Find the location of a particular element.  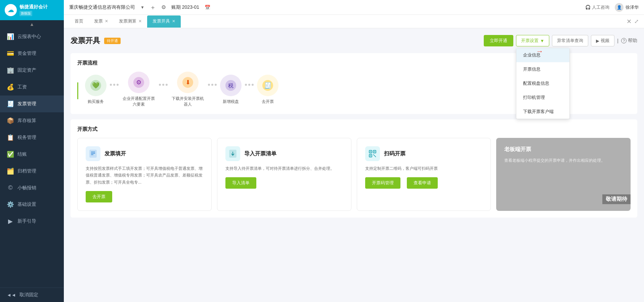

sidebar-item-xinshouyindao: ▶ 新手引导 is located at coordinates (32, 221).